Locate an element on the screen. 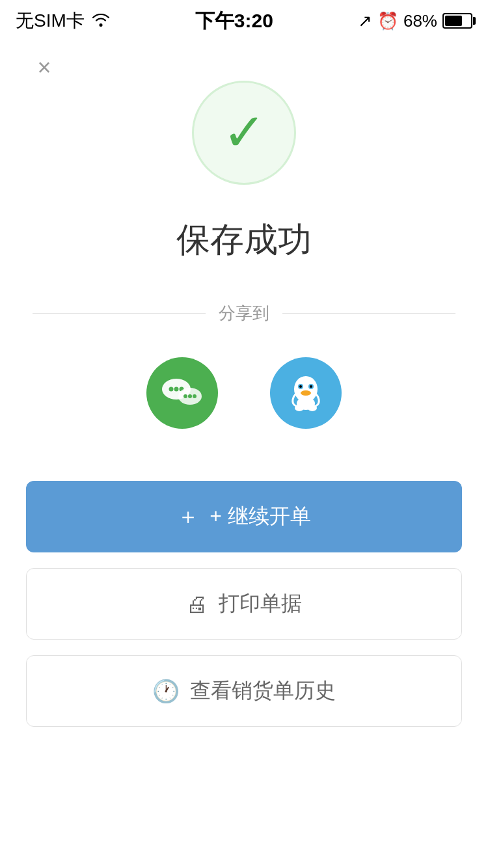 This screenshot has height=868, width=488. history-label: 查看销货单历史 is located at coordinates (263, 691).